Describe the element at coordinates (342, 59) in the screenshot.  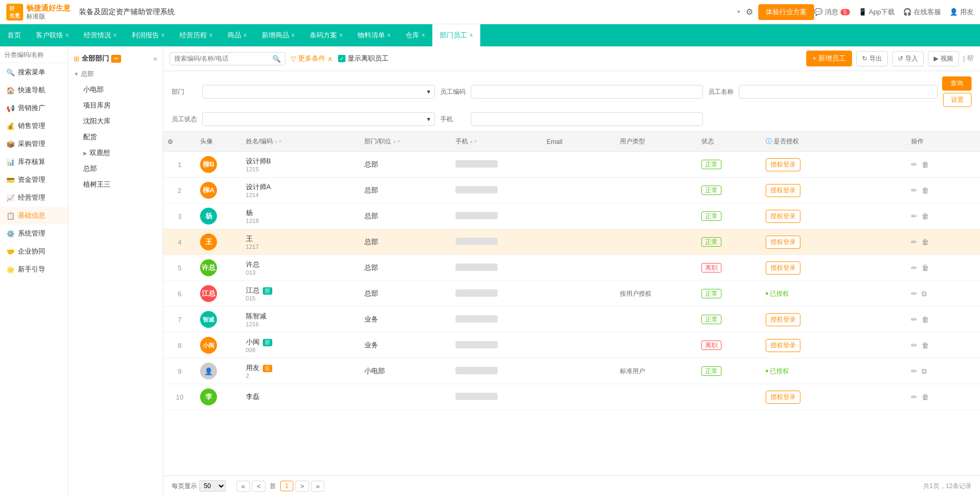
I see `show-resigned-checkbox: ✓` at that location.